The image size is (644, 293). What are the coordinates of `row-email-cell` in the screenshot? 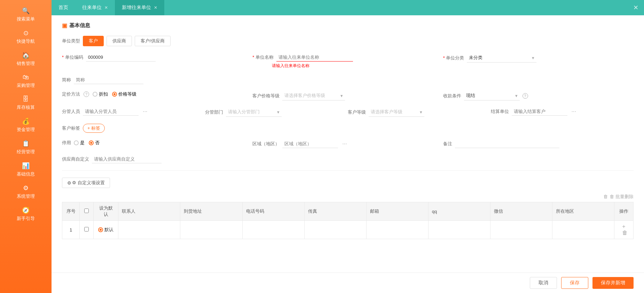 It's located at (397, 230).